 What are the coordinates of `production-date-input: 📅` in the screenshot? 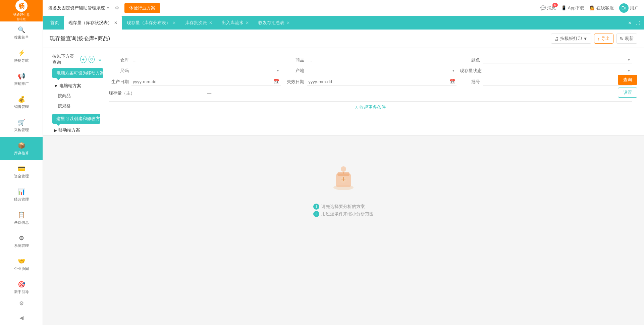 It's located at (206, 82).